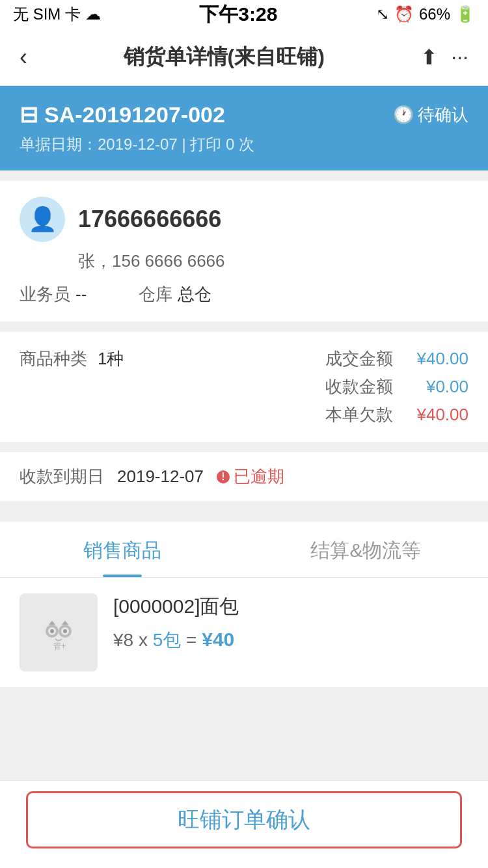  I want to click on tab-sales-goods: 销售商品, so click(122, 549).